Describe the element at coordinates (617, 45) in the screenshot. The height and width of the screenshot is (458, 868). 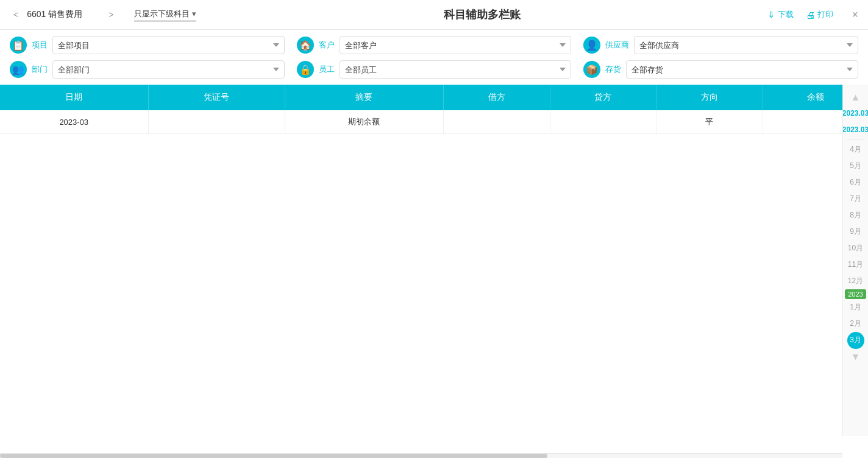
I see `supplier-label: 供应商` at that location.